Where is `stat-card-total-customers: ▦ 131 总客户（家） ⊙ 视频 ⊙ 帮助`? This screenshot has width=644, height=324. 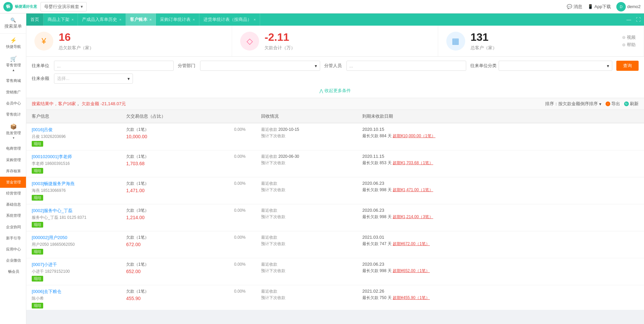
stat-card-total-customers: ▦ 131 总客户（家） ⊙ 视频 ⊙ 帮助 is located at coordinates (541, 41).